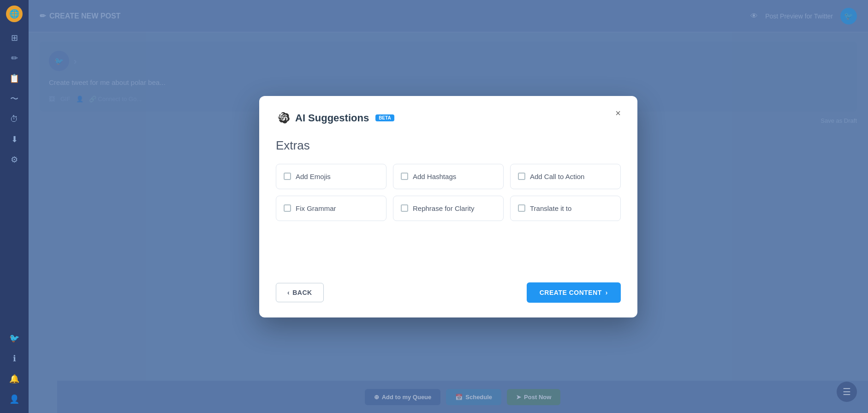 This screenshot has height=413, width=868. What do you see at coordinates (14, 14) in the screenshot?
I see `sidebar-logo: 🌐` at bounding box center [14, 14].